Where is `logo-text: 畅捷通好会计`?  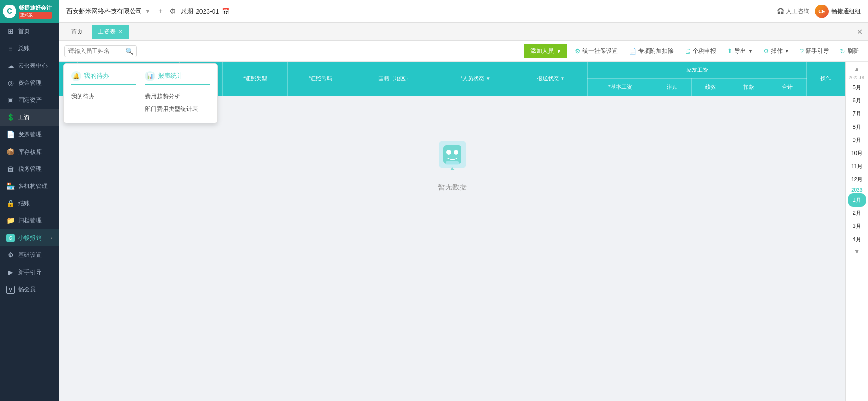
logo-text: 畅捷通好会计 is located at coordinates (35, 8).